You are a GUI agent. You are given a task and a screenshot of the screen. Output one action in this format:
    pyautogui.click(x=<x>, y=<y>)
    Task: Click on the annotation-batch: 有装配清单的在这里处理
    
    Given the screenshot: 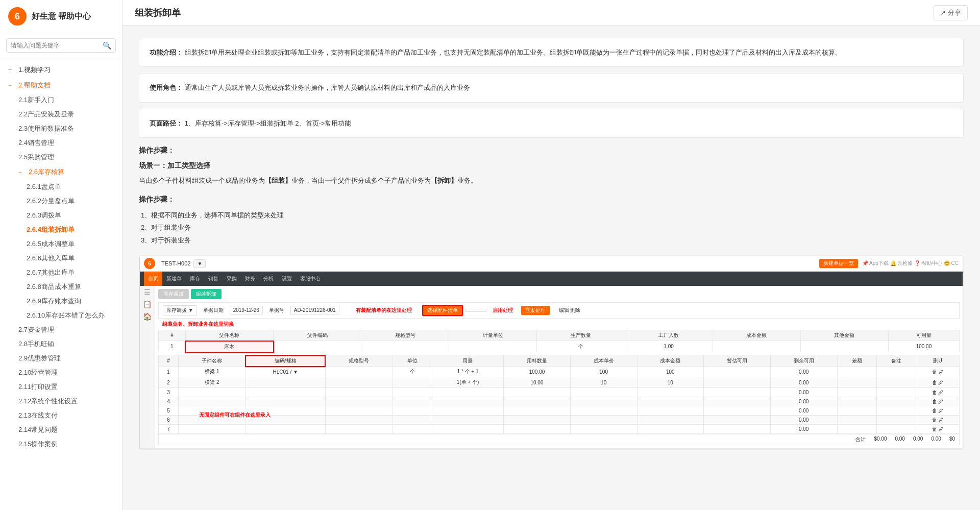 What is the action you would take?
    pyautogui.click(x=384, y=310)
    